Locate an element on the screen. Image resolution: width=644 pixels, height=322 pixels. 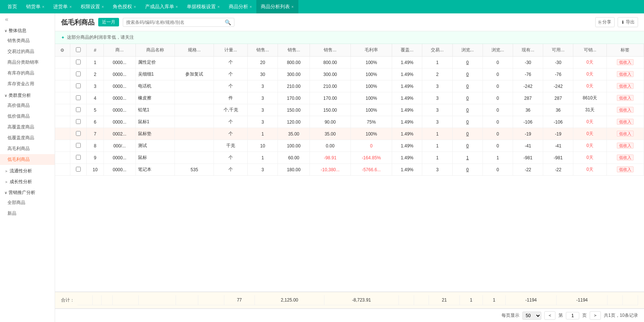
col-sales-profit: 销售... is located at coordinates (330, 50).